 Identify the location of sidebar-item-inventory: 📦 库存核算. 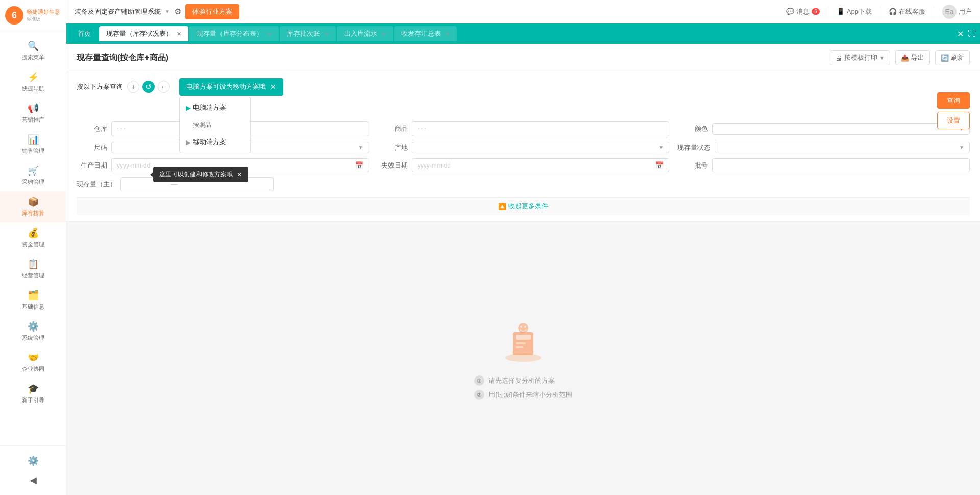
(33, 206).